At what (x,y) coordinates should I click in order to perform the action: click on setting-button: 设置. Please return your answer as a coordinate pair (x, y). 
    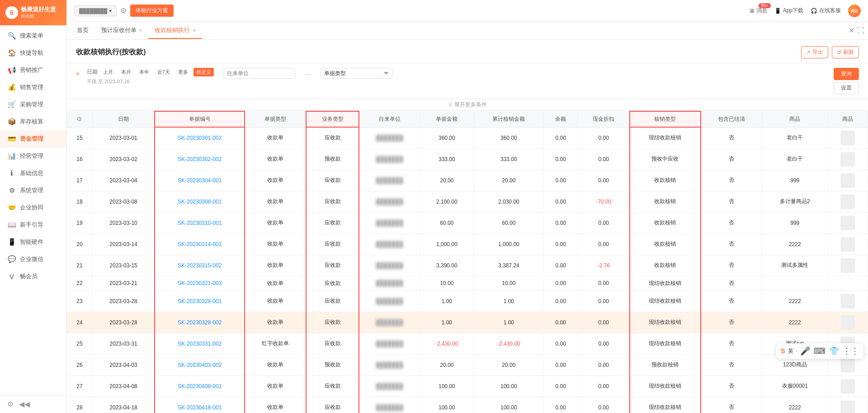
    Looking at the image, I should click on (846, 88).